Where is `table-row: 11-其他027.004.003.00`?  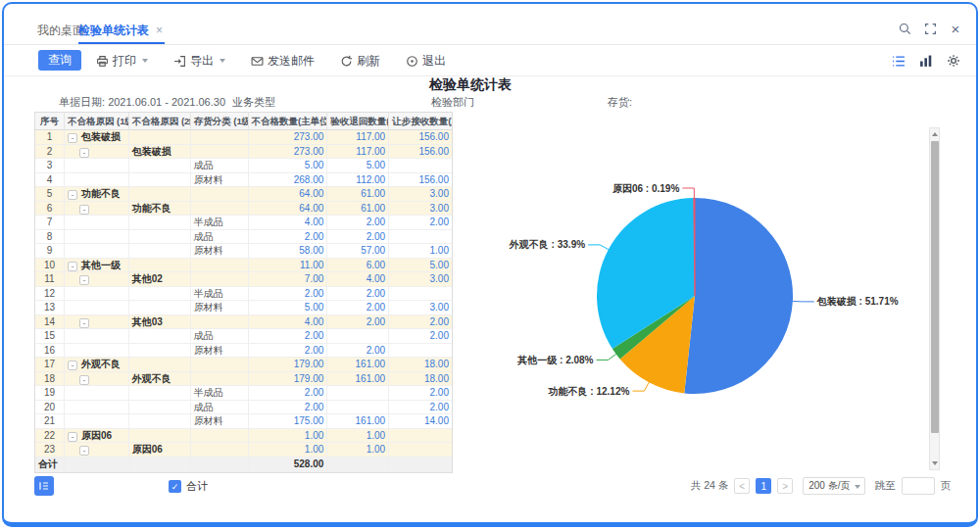 table-row: 11-其他027.004.003.00 is located at coordinates (243, 280).